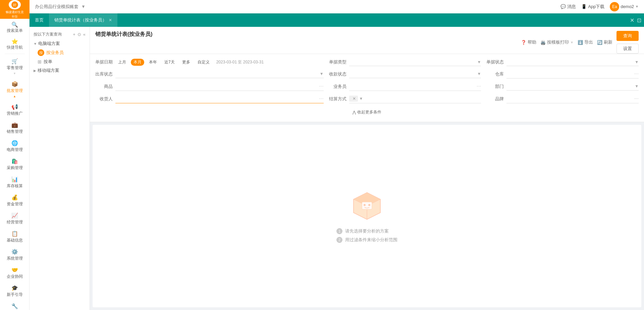  What do you see at coordinates (79, 34) in the screenshot?
I see `left-panel-icons: + ⊙ «` at bounding box center [79, 34].